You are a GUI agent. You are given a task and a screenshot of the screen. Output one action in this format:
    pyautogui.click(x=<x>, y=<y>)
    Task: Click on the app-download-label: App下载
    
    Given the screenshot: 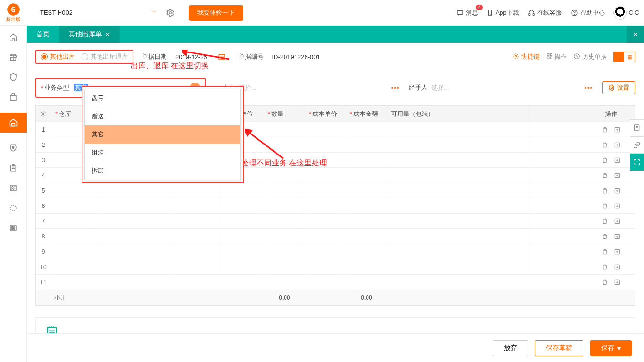 What is the action you would take?
    pyautogui.click(x=507, y=13)
    